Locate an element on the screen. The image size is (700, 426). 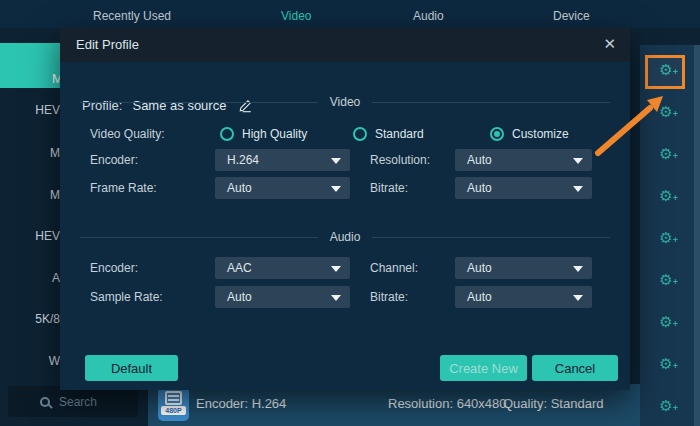
video-quality-row: Video Quality: High Quality Standard Cus… is located at coordinates (345, 134).